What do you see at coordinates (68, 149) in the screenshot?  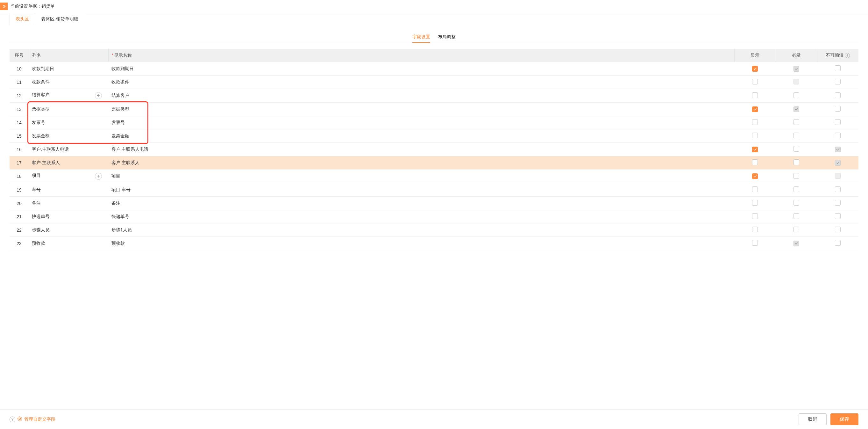 I see `row-name: 客户.主联系人电话` at bounding box center [68, 149].